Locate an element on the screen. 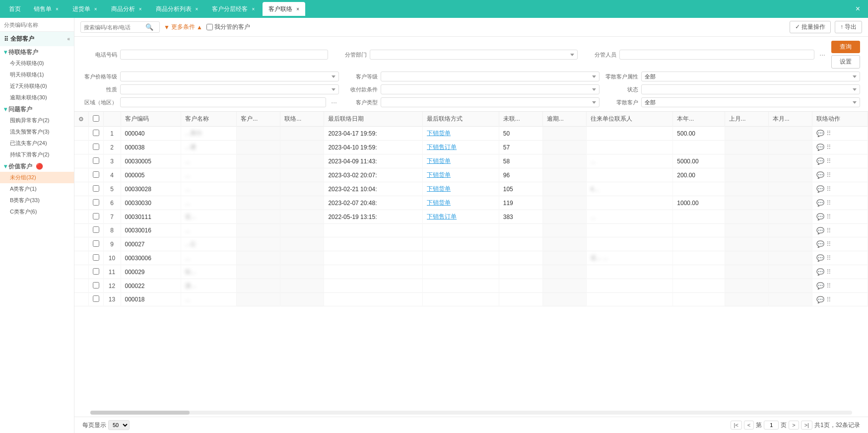 Image resolution: width=868 pixels, height=433 pixels. export-btn: ↑ 导出 is located at coordinates (849, 27).